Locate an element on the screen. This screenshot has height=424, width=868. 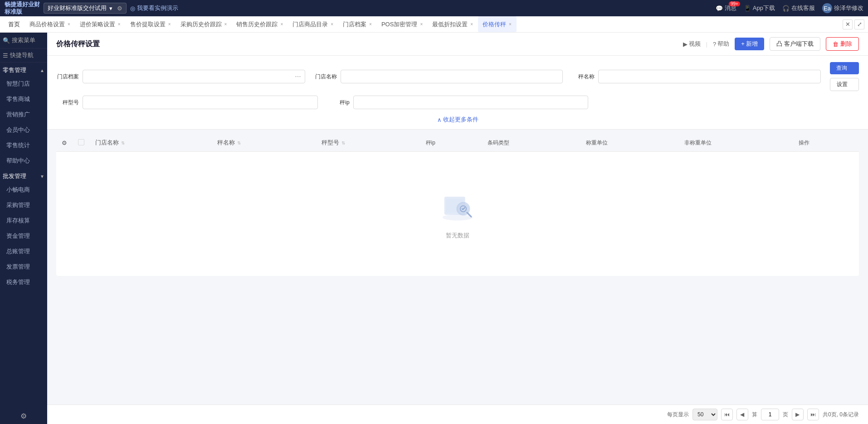
sidebar-quick-nav: ☰ 快捷导航 is located at coordinates (24, 55).